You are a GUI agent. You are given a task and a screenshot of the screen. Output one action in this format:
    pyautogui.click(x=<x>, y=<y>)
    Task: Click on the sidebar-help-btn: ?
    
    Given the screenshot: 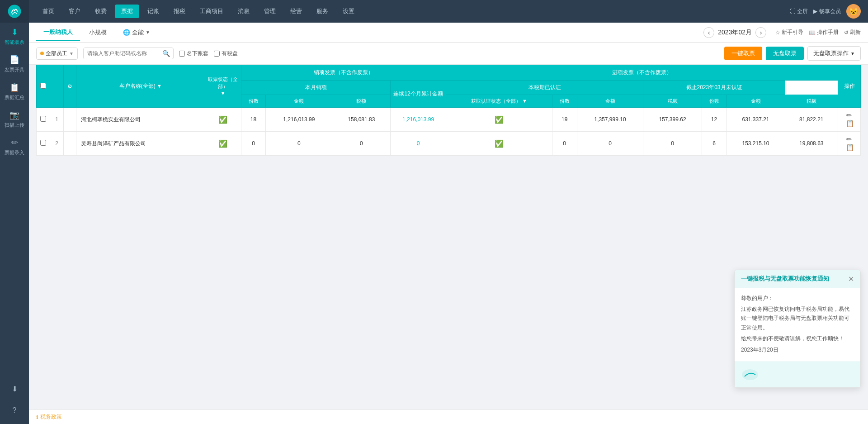 What is the action you would take?
    pyautogui.click(x=14, y=410)
    